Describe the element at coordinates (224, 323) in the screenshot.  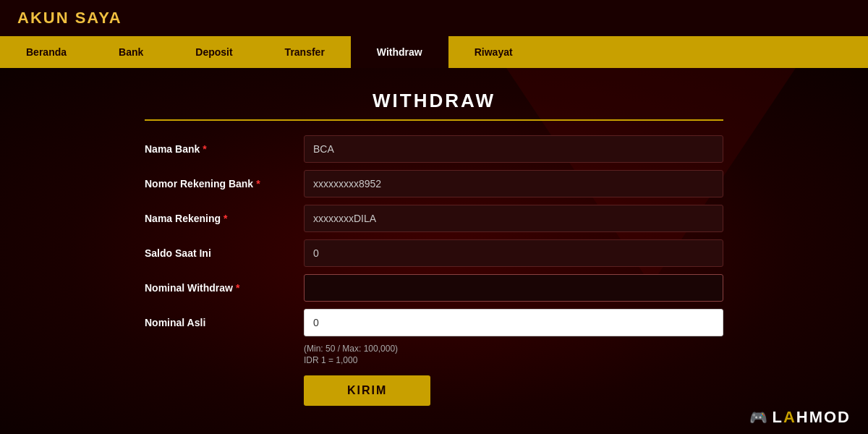
I see `label-nominal-asli: Nominal Asli` at that location.